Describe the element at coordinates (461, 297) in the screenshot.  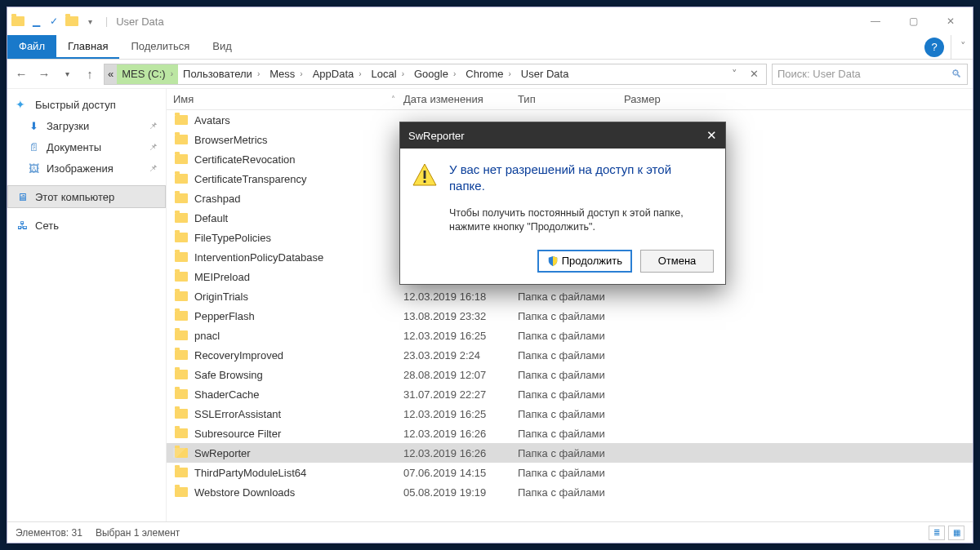
I see `cell-date: 12.03.2019 16:18` at that location.